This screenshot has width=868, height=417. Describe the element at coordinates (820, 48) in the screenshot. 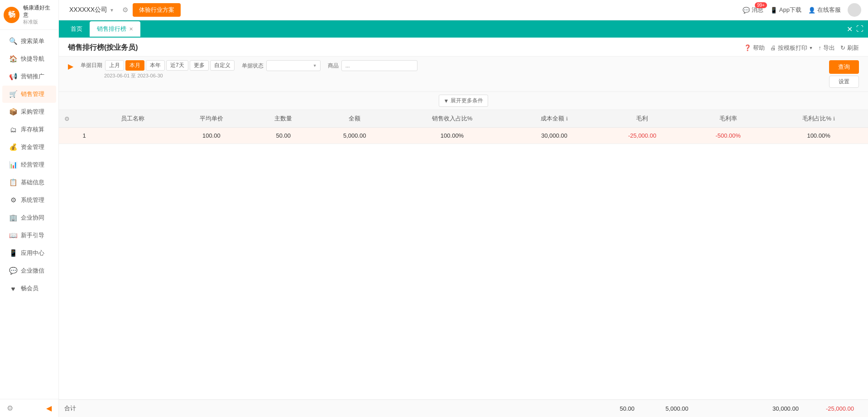

I see `export-icon: ↑` at that location.